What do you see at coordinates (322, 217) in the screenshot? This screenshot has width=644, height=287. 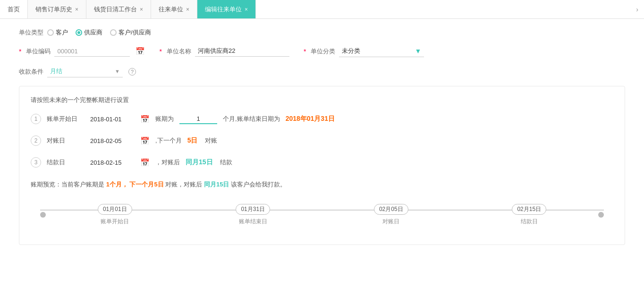 I see `timeline: 01月01日 账单开始日 01月31日 账单结束日 02月05日 对账日` at bounding box center [322, 217].